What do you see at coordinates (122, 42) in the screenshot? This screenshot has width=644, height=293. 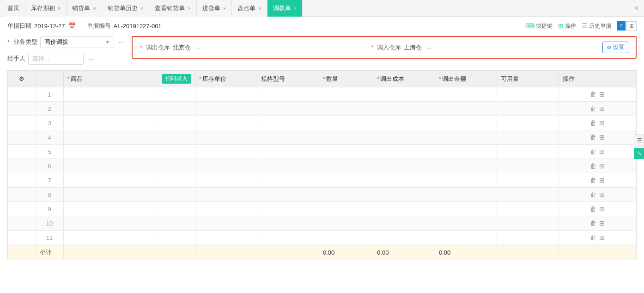 I see `business-type-more: ···` at bounding box center [122, 42].